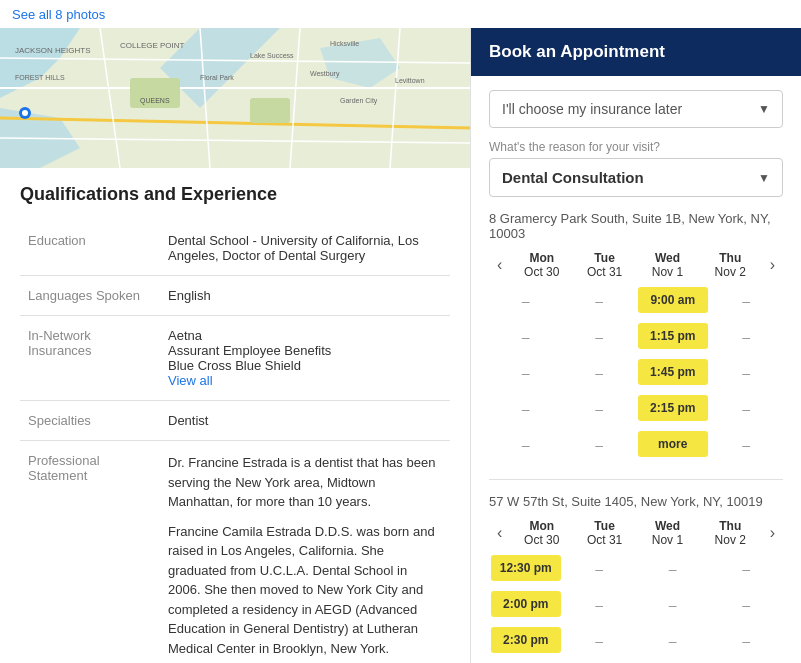 The image size is (801, 663). I want to click on cal2-prev-button: ‹, so click(500, 533).